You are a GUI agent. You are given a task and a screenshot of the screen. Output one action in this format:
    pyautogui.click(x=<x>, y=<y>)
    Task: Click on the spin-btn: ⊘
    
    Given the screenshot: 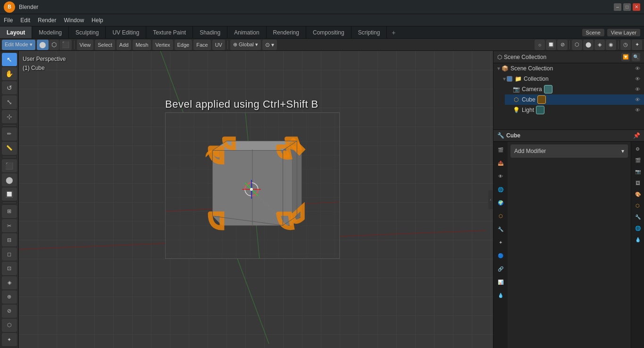 What is the action you would take?
    pyautogui.click(x=9, y=311)
    